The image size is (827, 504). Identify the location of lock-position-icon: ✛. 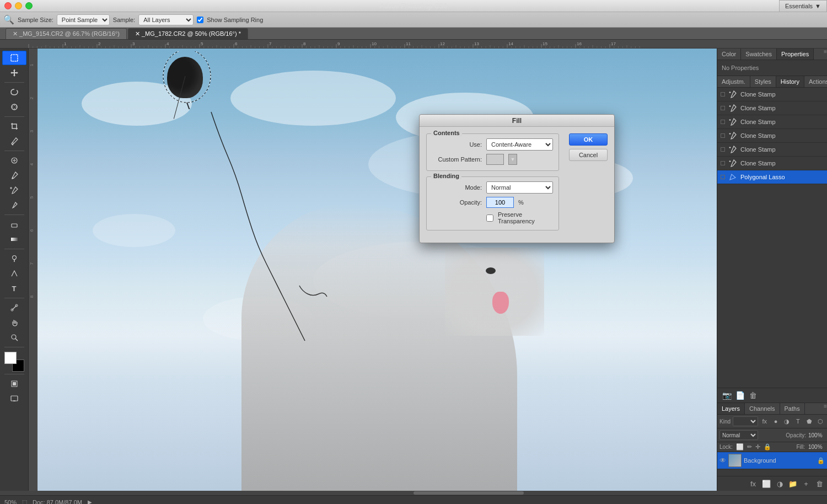
(758, 447).